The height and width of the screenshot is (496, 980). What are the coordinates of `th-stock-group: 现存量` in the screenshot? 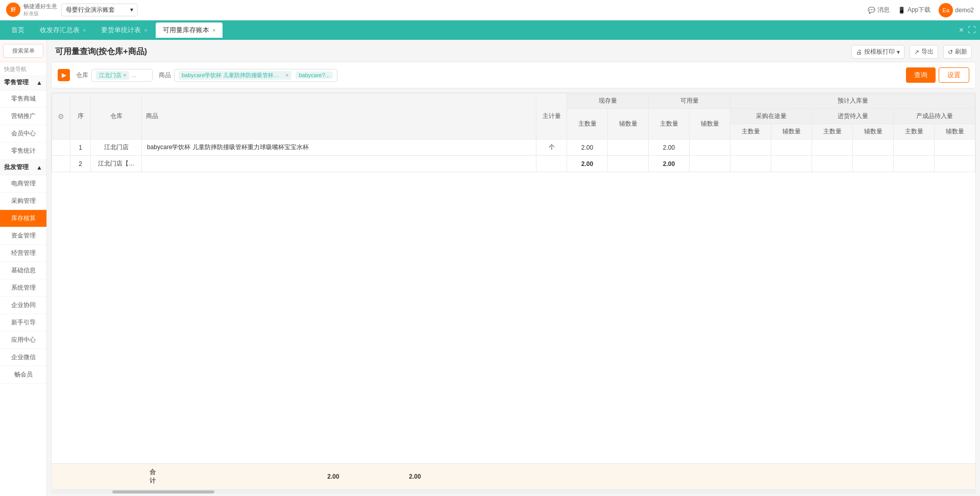 It's located at (608, 101).